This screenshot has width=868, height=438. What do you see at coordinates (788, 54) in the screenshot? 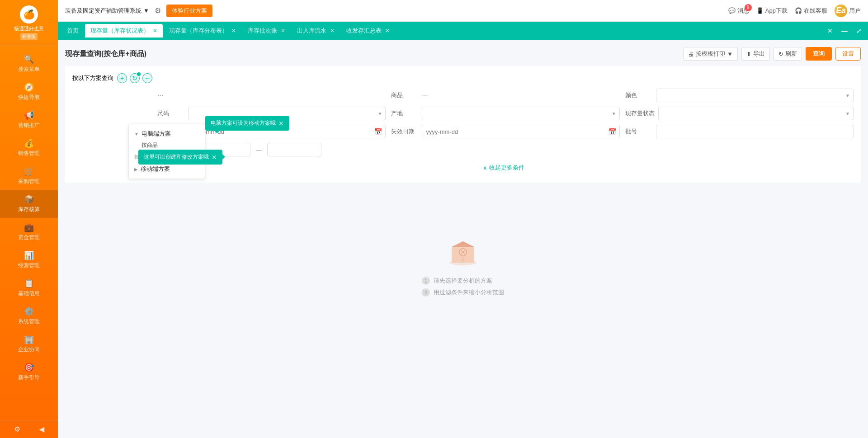
I see `refresh-btn: ↻ 刷新` at bounding box center [788, 54].